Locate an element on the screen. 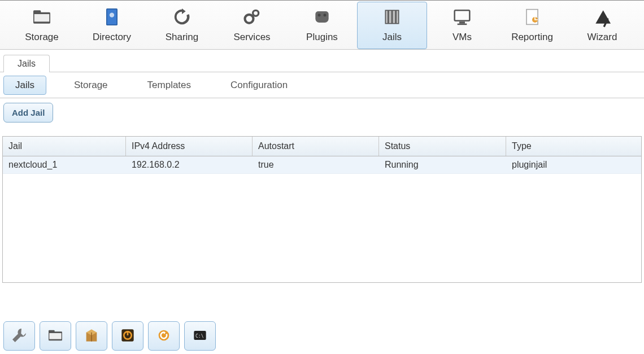 The image size is (644, 354). subtab-storage: Storage is located at coordinates (91, 85).